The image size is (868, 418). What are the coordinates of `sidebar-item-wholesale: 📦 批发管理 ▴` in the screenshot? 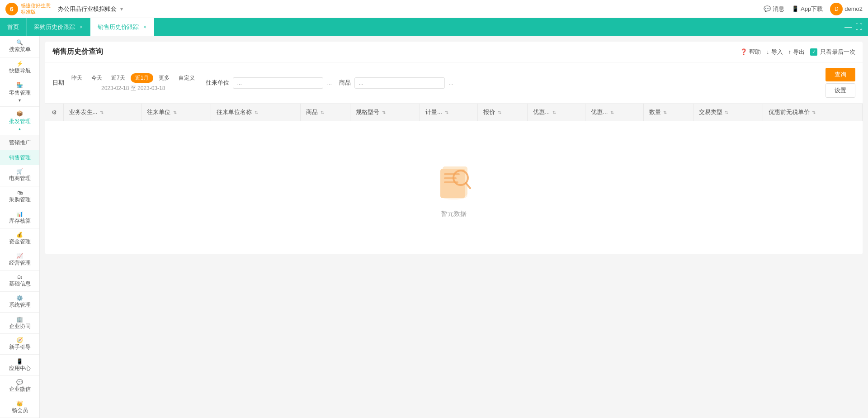 It's located at (20, 121).